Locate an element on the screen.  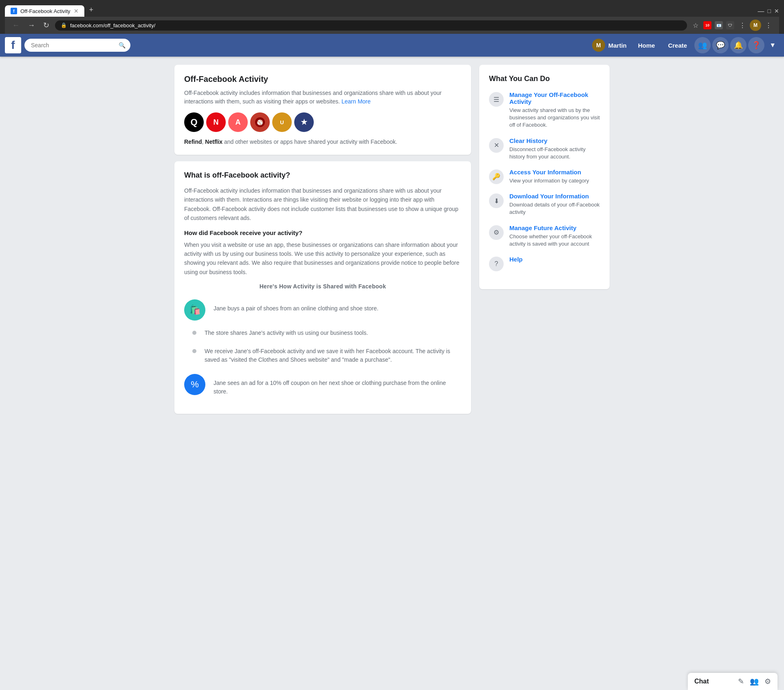
manage-future-link: Manage Future Activity is located at coordinates (555, 228).